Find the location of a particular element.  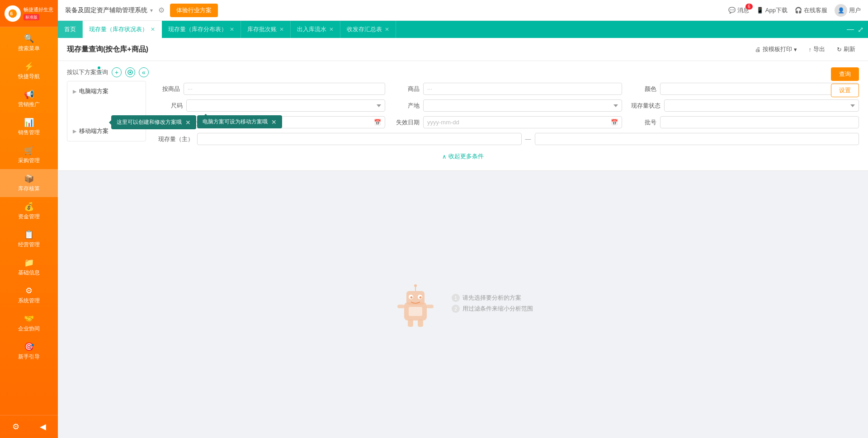

user-avatar: 👤 is located at coordinates (841, 10).